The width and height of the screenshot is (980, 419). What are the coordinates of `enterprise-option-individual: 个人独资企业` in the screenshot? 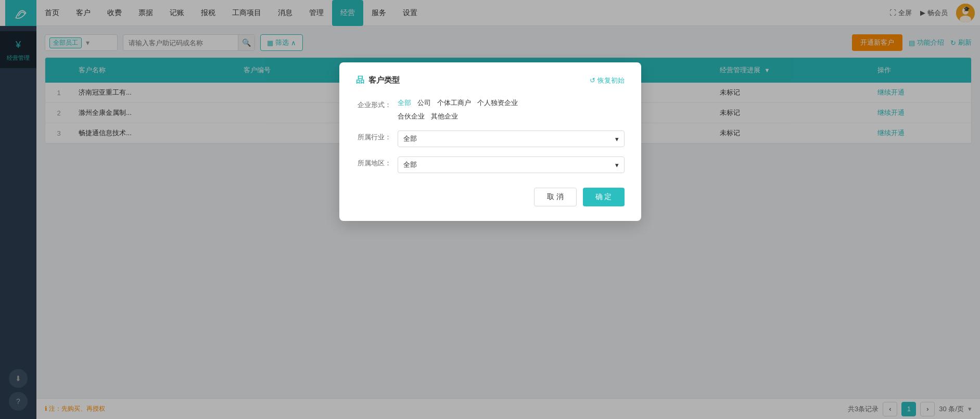 It's located at (498, 103).